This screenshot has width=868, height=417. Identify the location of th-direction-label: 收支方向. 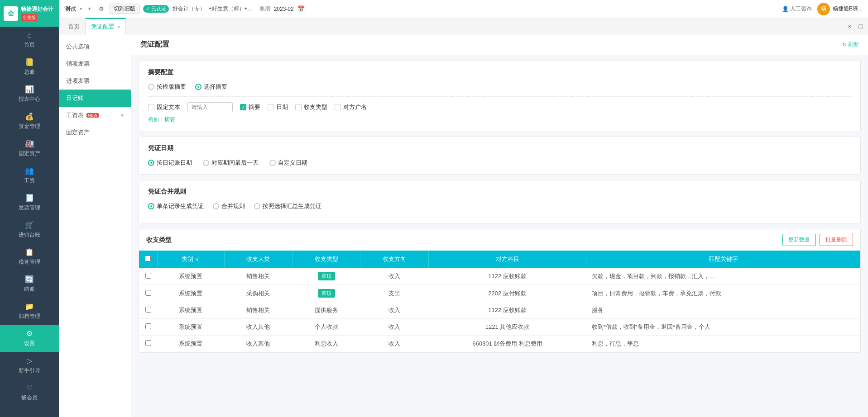
(394, 259).